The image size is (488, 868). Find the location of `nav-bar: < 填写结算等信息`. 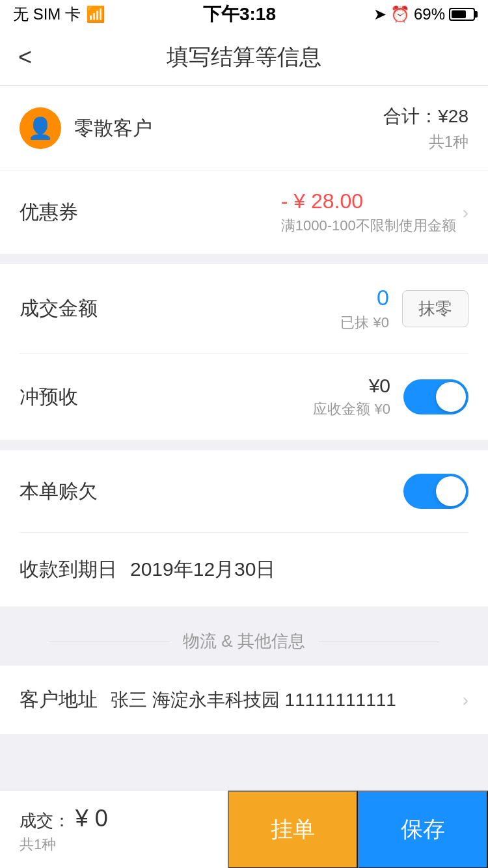

nav-bar: < 填写结算等信息 is located at coordinates (244, 57).